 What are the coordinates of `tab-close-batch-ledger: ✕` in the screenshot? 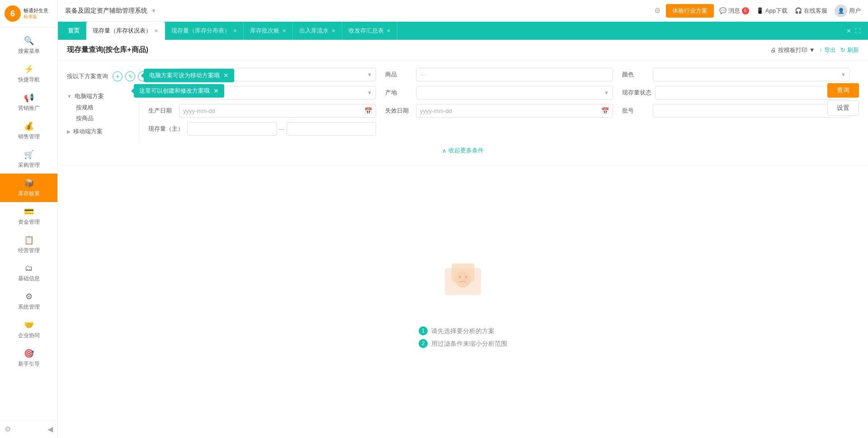 It's located at (284, 31).